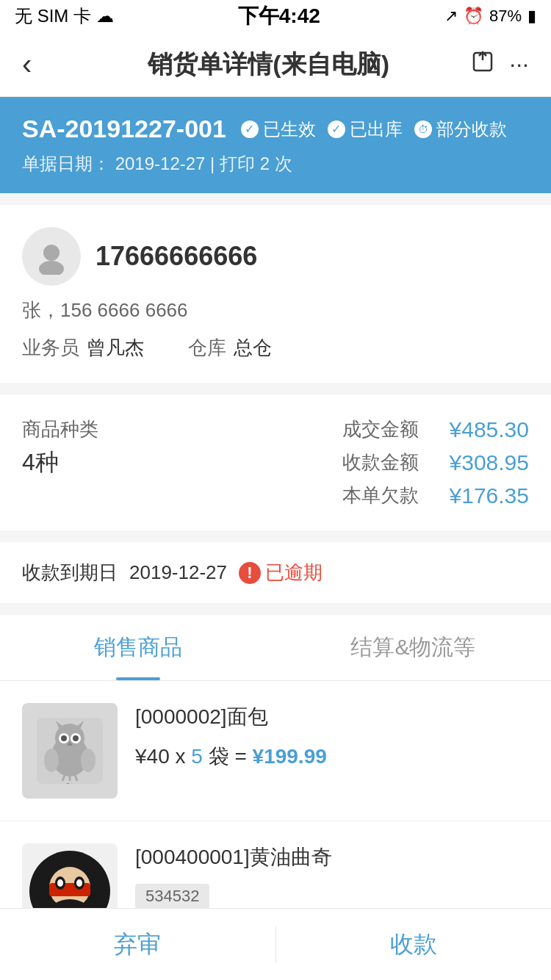 Image resolution: width=551 pixels, height=980 pixels. What do you see at coordinates (276, 463) in the screenshot?
I see `summary-section: 商品种类 4种 成交金额 ¥485.30 收款金额 ¥308.95 本单欠款 ¥…` at bounding box center [276, 463].